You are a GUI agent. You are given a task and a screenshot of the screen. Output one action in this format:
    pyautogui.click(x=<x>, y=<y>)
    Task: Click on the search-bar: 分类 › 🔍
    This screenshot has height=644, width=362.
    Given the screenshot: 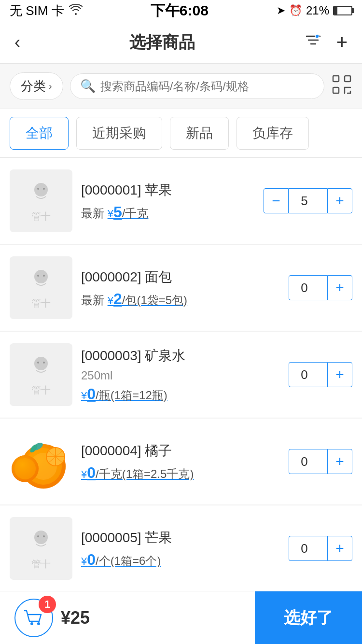 What is the action you would take?
    pyautogui.click(x=181, y=86)
    